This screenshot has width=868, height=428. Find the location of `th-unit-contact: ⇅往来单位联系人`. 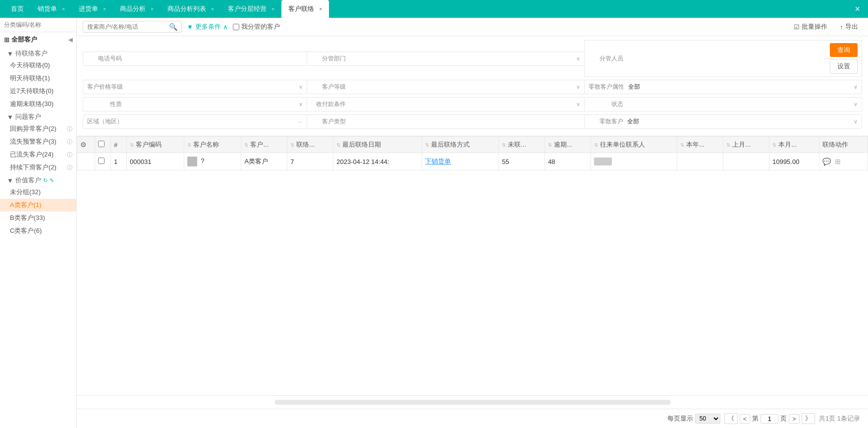

th-unit-contact: ⇅往来单位联系人 is located at coordinates (634, 145).